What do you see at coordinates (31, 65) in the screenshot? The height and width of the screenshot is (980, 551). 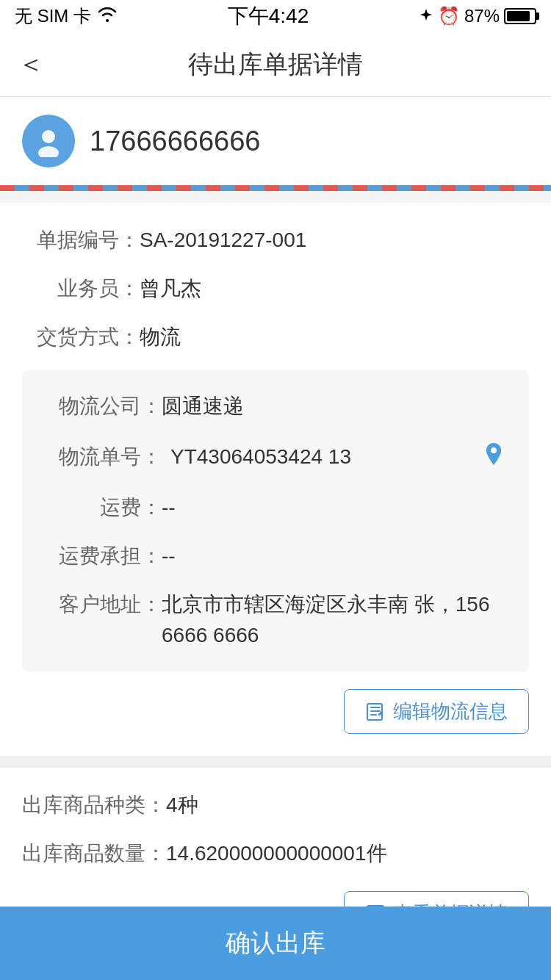 I see `back-button: ＜` at bounding box center [31, 65].